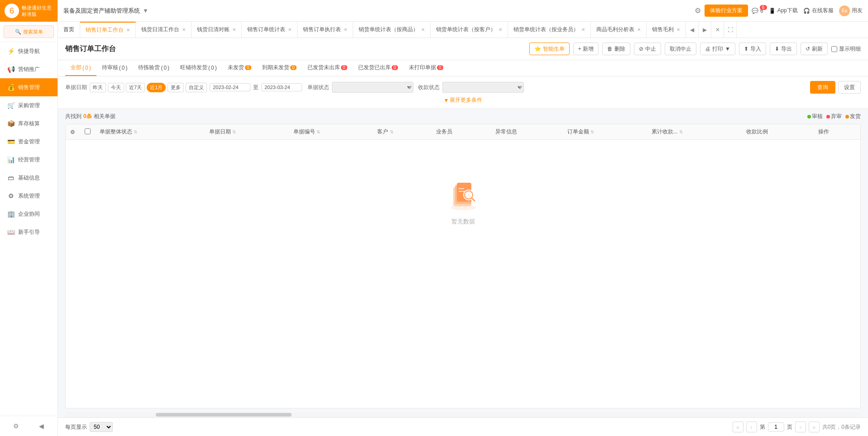 This screenshot has height=436, width=868. What do you see at coordinates (270, 30) in the screenshot?
I see `tab-sales-stat: 销售订单统计表 ✕` at bounding box center [270, 30].